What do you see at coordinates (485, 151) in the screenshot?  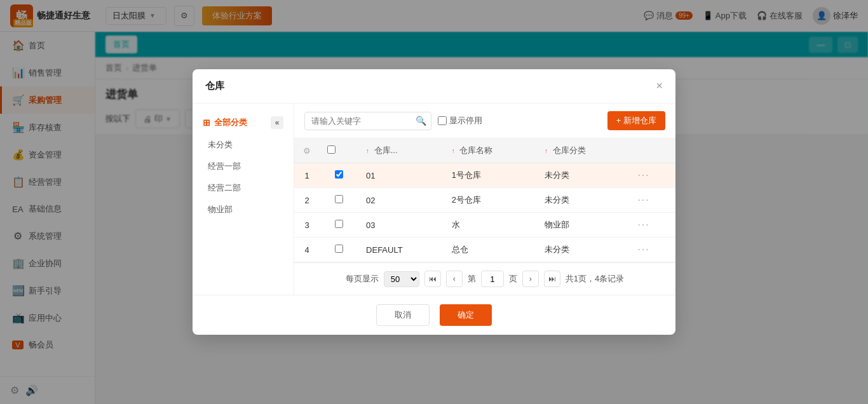 I see `table-header-row: ⚙ ↑ 仓库... ↑` at bounding box center [485, 151].